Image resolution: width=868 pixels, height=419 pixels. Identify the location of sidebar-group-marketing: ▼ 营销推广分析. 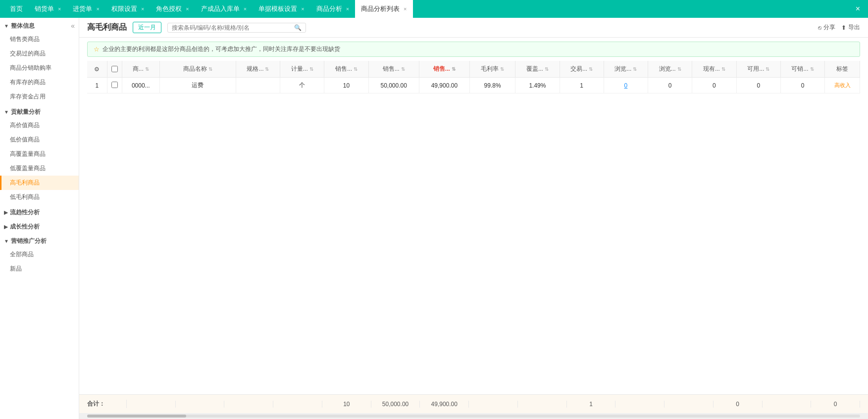
(40, 240).